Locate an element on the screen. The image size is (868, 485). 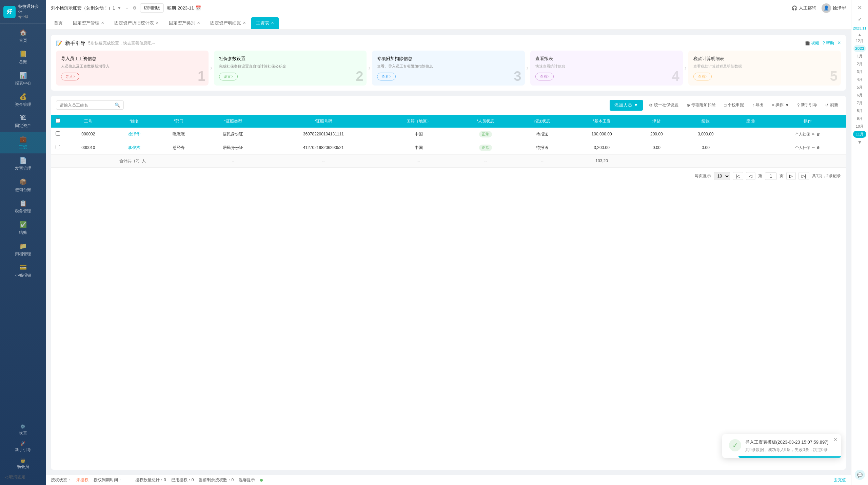
sidebar-item-home: 🏠 首页 is located at coordinates (23, 36).